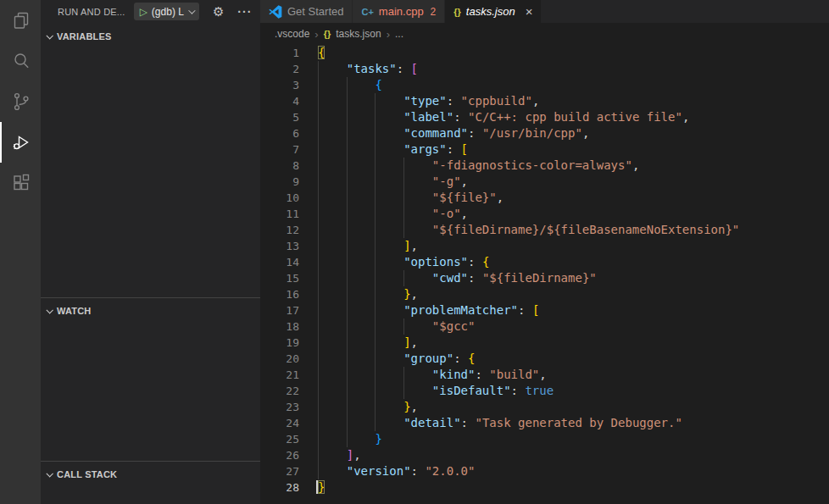 This screenshot has height=504, width=829. What do you see at coordinates (151, 483) in the screenshot?
I see `call-stack-section: CALL STACK` at bounding box center [151, 483].